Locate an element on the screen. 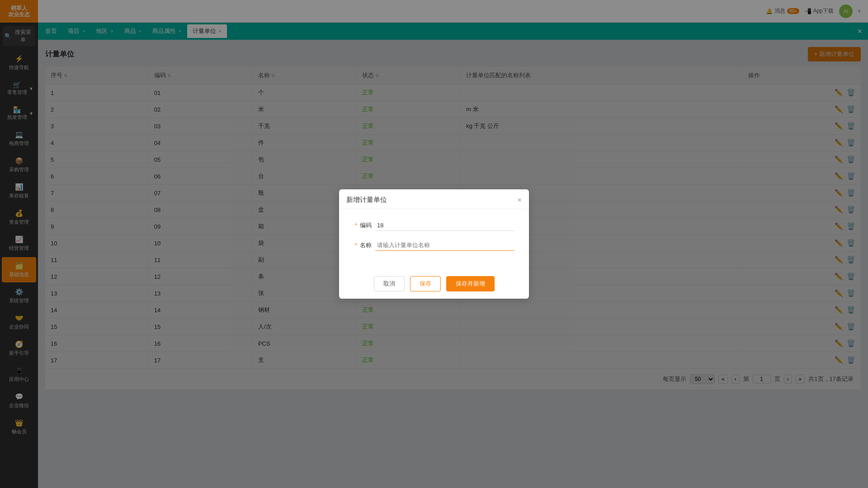 The height and width of the screenshot is (488, 868). save-and-add-button: 保存并新增 is located at coordinates (470, 284).